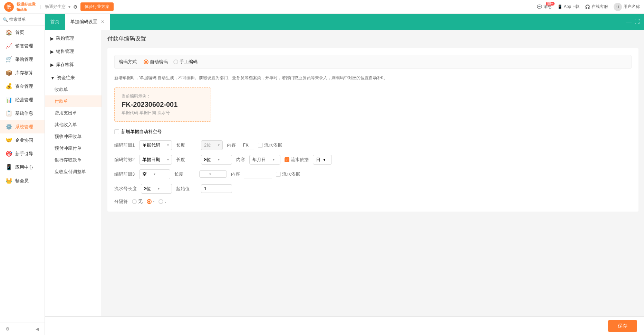 The width and height of the screenshot is (644, 335). I want to click on sub-item-payment: 付款单, so click(73, 101).